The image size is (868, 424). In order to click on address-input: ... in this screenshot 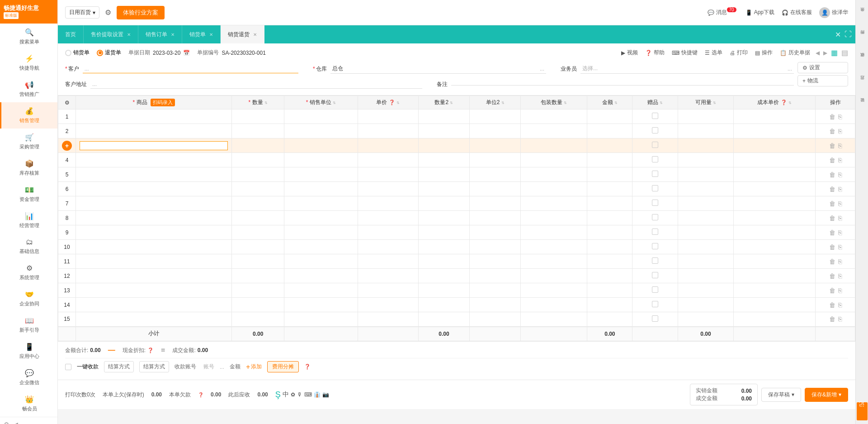, I will do `click(256, 84)`.